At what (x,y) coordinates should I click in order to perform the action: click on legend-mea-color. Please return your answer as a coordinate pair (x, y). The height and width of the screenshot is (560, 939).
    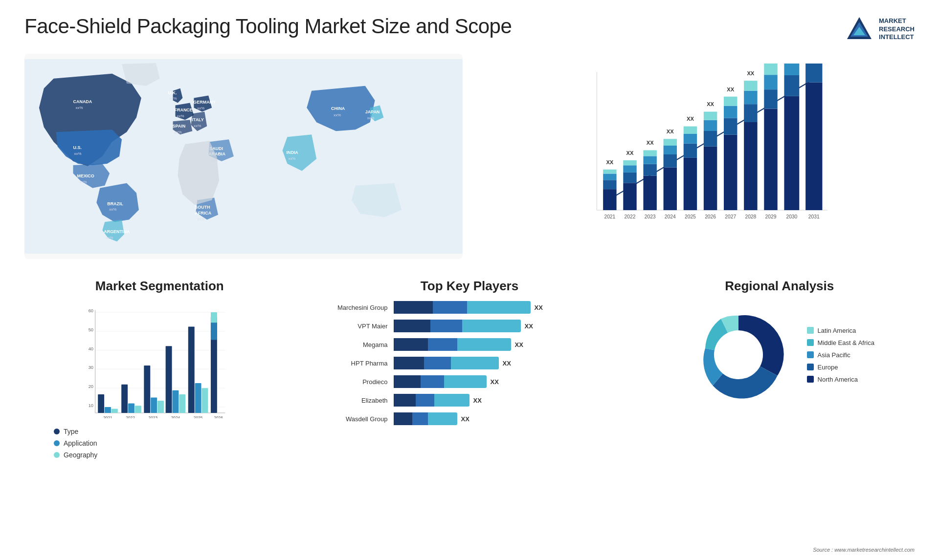
    Looking at the image, I should click on (810, 343).